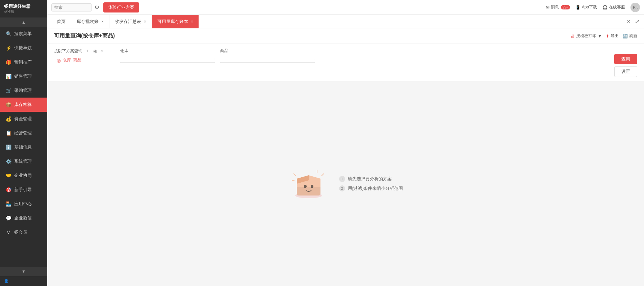 The image size is (644, 286). Describe the element at coordinates (346, 62) in the screenshot. I see `filter-row: 按以下方案查询 ＋ ◉ « ◎ 仓库+商品 仓库` at that location.